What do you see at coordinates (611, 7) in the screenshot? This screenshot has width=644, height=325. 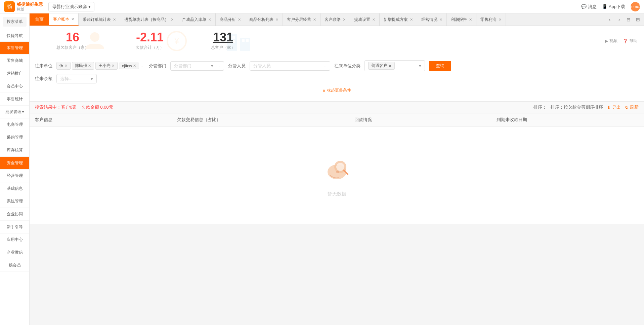 I see `header-right: 💬 消息 📱 App下载 demo2` at bounding box center [611, 7].